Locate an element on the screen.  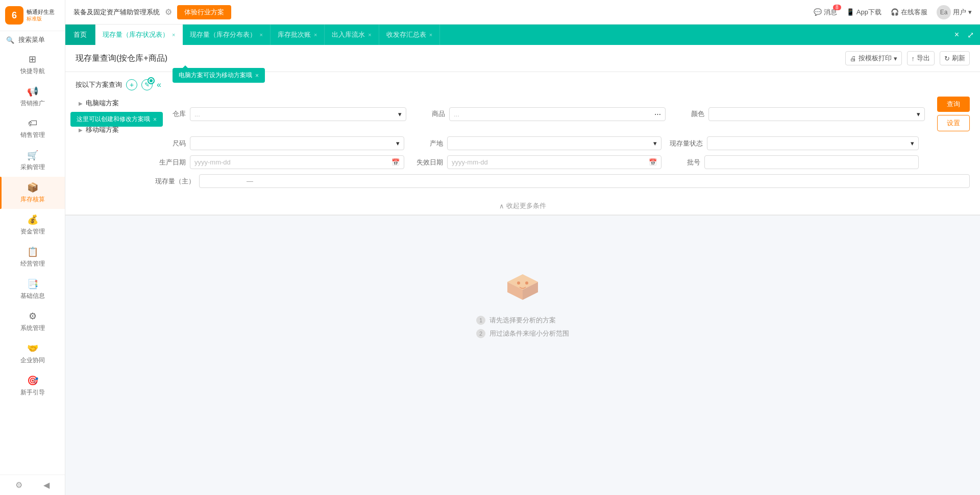
warehouse-select: ... ▾ is located at coordinates (298, 114).